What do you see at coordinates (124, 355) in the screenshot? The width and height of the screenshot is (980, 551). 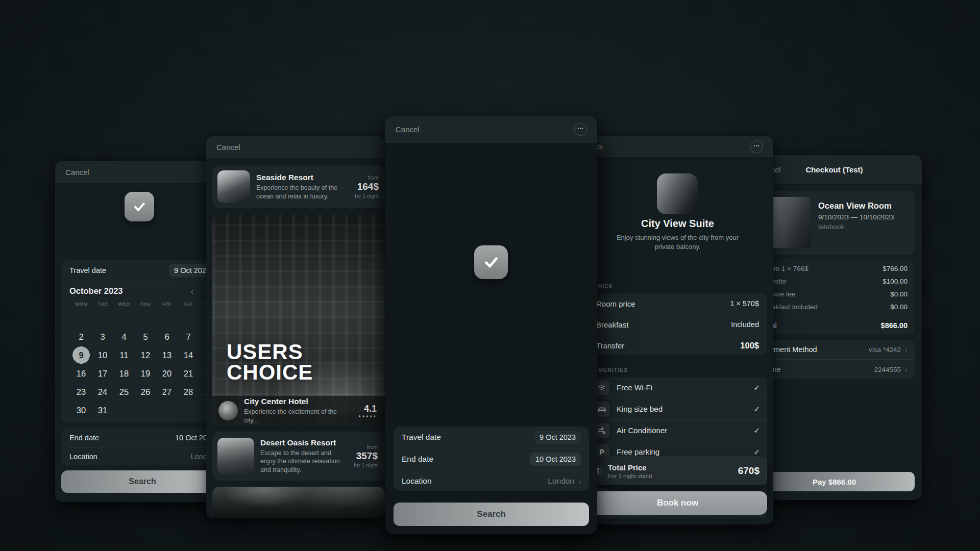 I see `calendar-day: 11` at bounding box center [124, 355].